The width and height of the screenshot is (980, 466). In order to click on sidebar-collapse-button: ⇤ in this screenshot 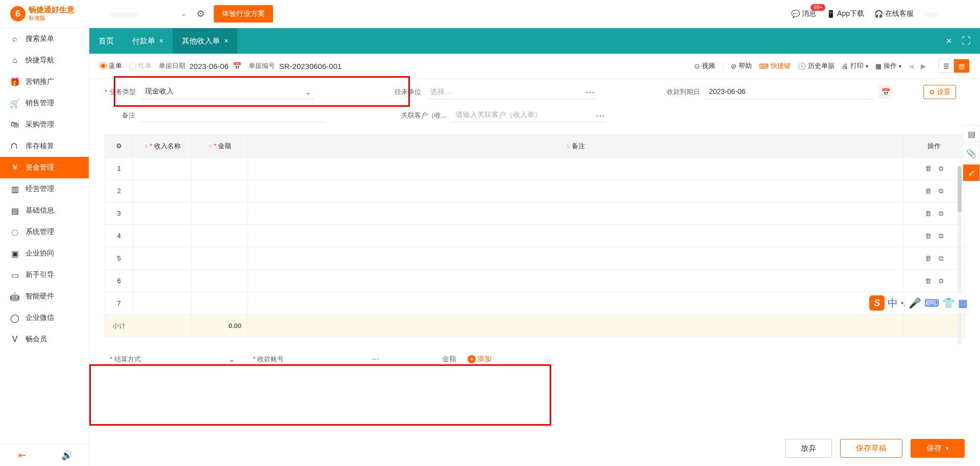, I will do `click(22, 455)`.